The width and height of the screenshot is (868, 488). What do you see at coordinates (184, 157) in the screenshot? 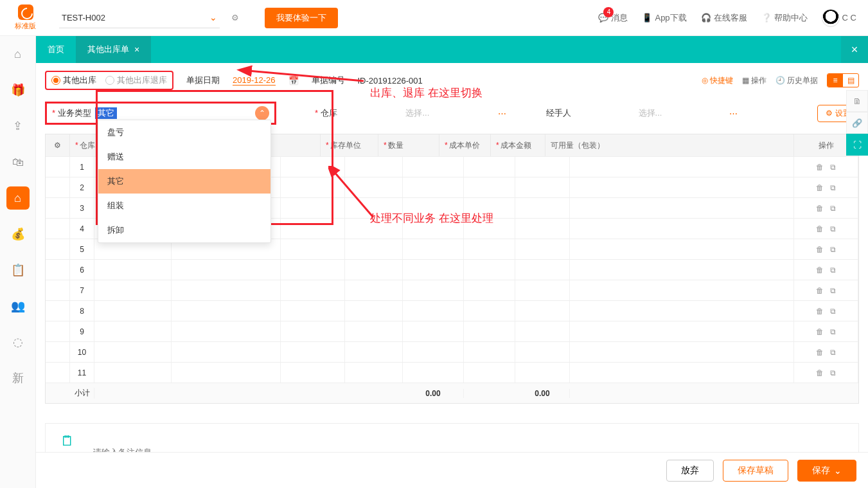
I see `dropdown-option: 赠送` at bounding box center [184, 157].